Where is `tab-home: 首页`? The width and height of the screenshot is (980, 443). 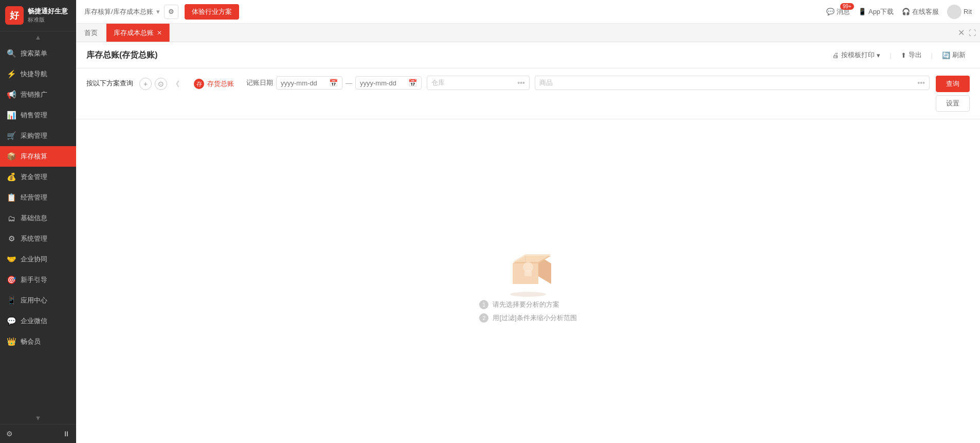 tab-home: 首页 is located at coordinates (92, 33).